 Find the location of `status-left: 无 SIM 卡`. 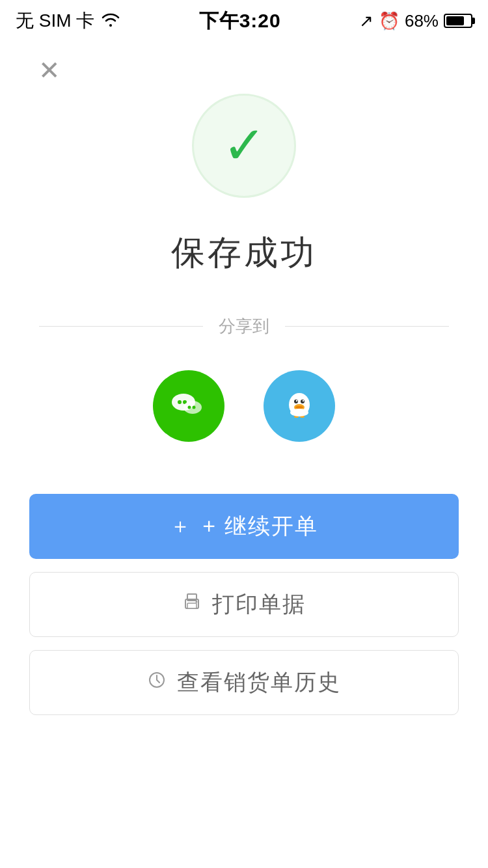

status-left: 无 SIM 卡 is located at coordinates (68, 21).